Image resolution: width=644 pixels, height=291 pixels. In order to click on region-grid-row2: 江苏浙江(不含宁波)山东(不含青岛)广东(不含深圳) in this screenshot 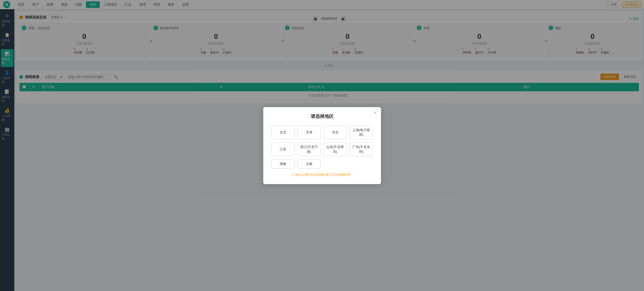, I will do `click(322, 149)`.